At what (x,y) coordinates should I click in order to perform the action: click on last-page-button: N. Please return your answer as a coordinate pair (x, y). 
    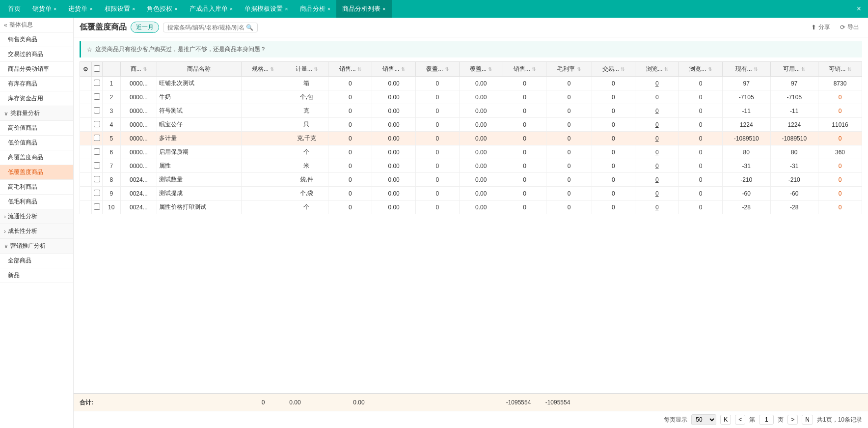
    Looking at the image, I should click on (807, 420).